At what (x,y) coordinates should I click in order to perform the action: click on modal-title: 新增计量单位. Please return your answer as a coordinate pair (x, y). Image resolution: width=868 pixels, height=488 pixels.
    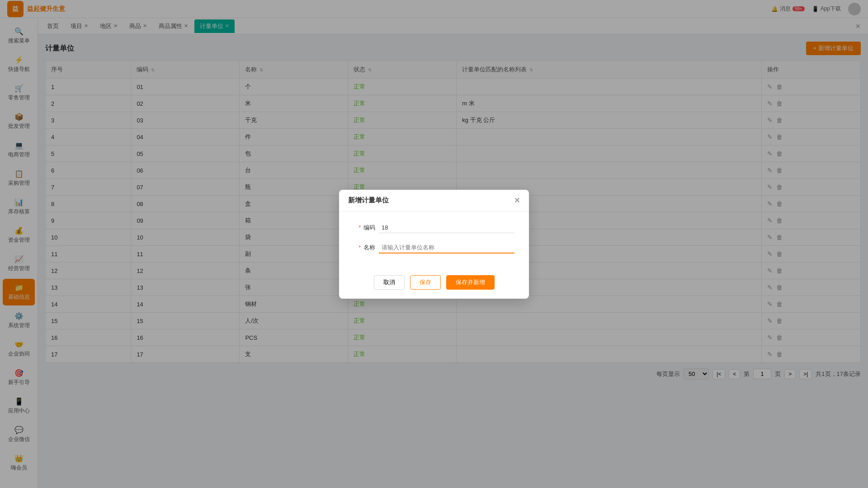
    Looking at the image, I should click on (368, 201).